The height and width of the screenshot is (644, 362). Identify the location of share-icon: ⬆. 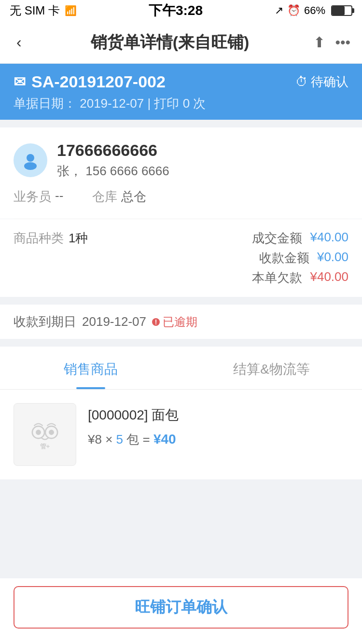
(320, 42).